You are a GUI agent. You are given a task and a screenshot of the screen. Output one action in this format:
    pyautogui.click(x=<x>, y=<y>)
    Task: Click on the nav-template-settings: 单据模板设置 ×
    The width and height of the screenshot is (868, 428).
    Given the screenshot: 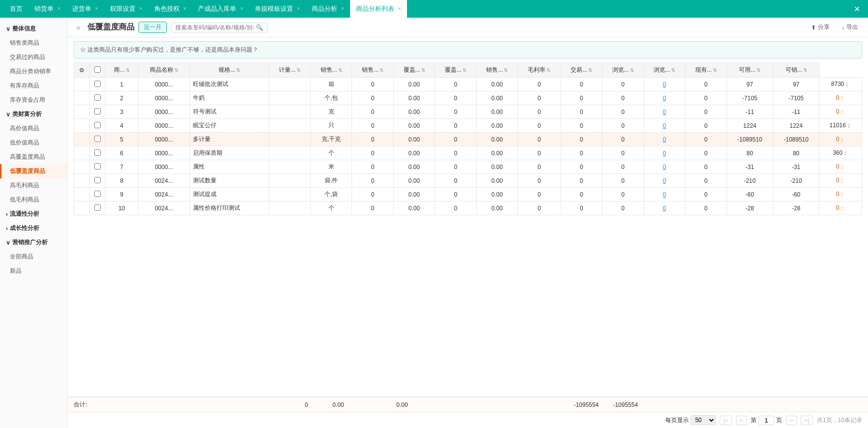 What is the action you would take?
    pyautogui.click(x=277, y=9)
    